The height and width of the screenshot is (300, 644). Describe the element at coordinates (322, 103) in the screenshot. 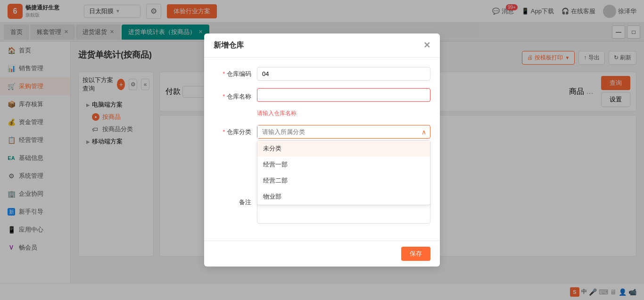

I see `form-row-name: * 仓库名称 请输入仓库名称` at that location.